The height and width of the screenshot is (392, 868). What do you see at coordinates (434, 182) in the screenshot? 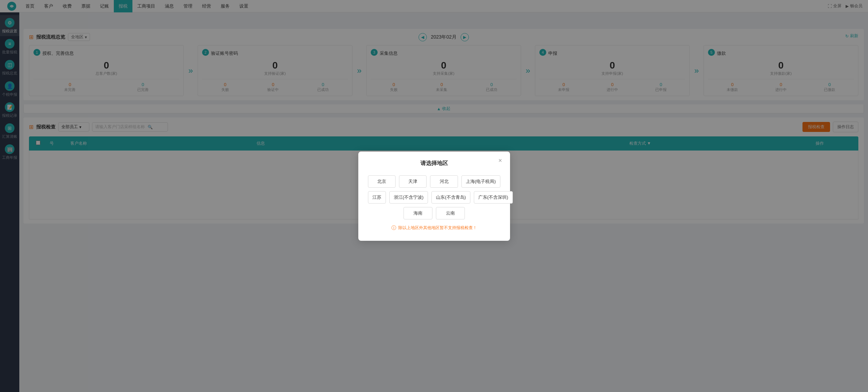
I see `region-row1: 北京 天津 河北 上海(电子税局)` at bounding box center [434, 182].